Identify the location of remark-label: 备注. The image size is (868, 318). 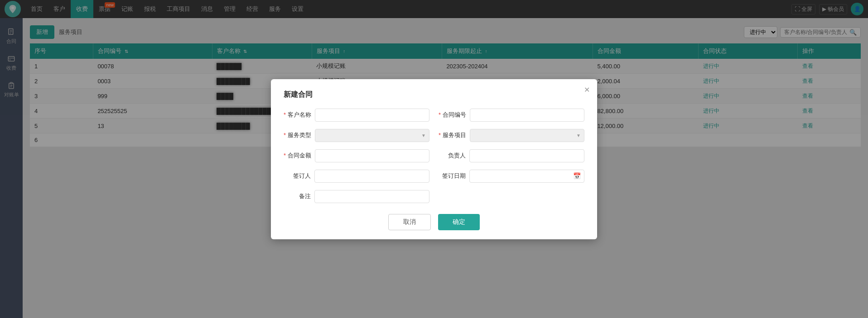
(297, 196).